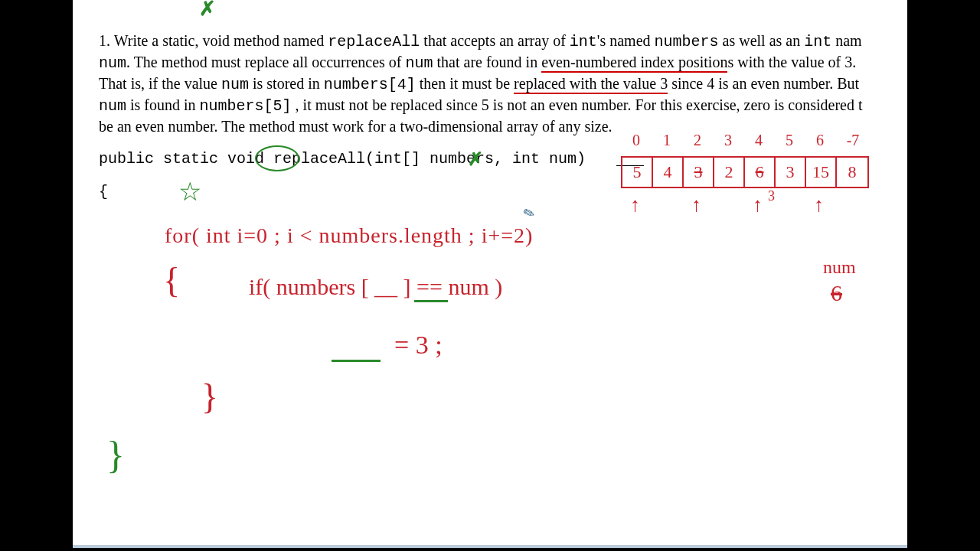  Describe the element at coordinates (591, 84) in the screenshot. I see `underlined-phrase-2: replaced with the value 3` at that location.